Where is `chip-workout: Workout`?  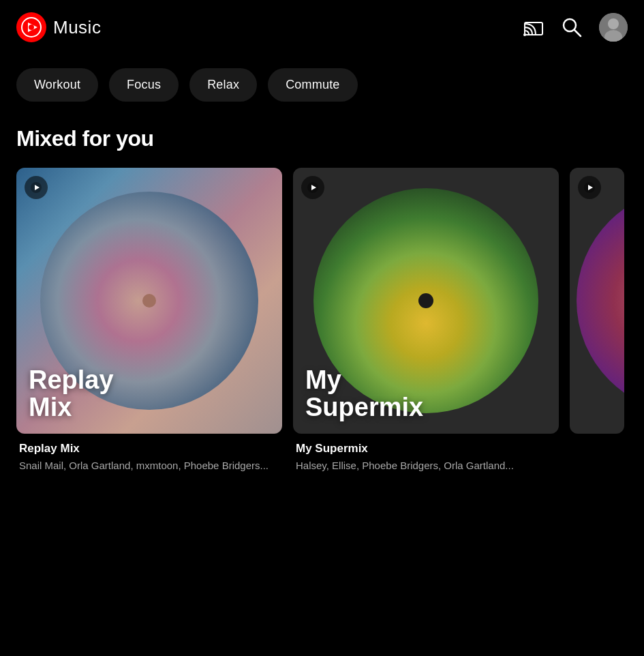
chip-workout: Workout is located at coordinates (57, 85).